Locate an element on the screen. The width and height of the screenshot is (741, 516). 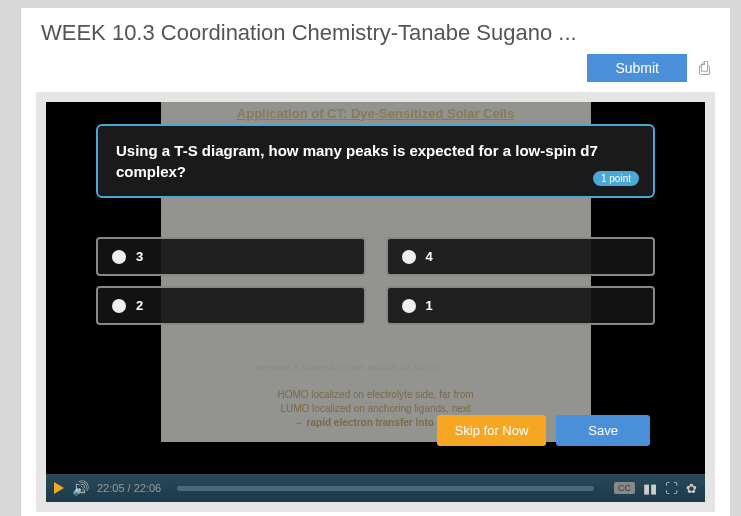
option-label: 2 is located at coordinates (140, 306).